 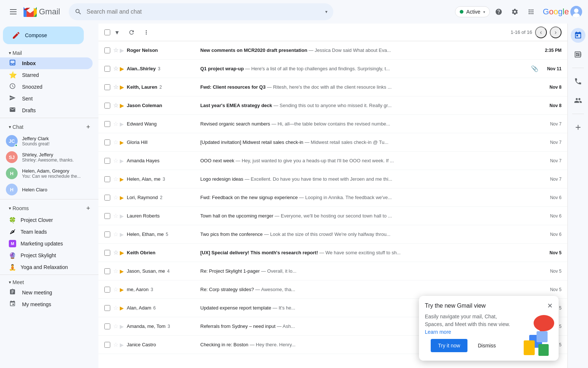 What do you see at coordinates (88, 208) in the screenshot?
I see `add-room-btn: +` at bounding box center [88, 208].